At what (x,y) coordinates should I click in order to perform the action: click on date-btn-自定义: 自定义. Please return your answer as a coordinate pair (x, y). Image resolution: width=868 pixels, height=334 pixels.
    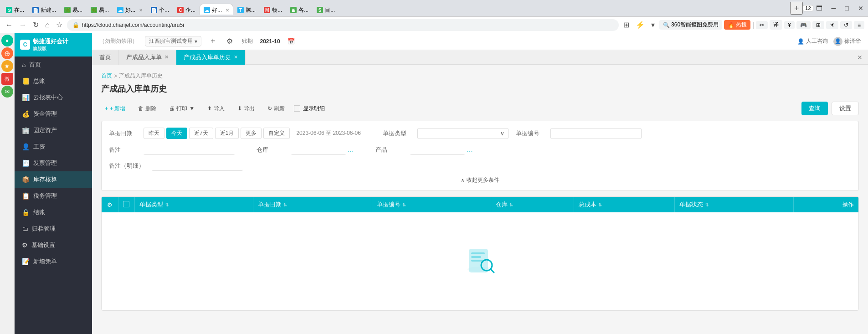
    Looking at the image, I should click on (277, 133).